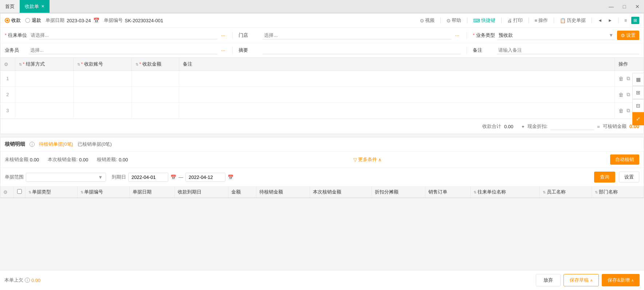 Image resolution: width=644 pixels, height=290 pixels. I want to click on save-draft-label: 保存草稿, so click(579, 280).